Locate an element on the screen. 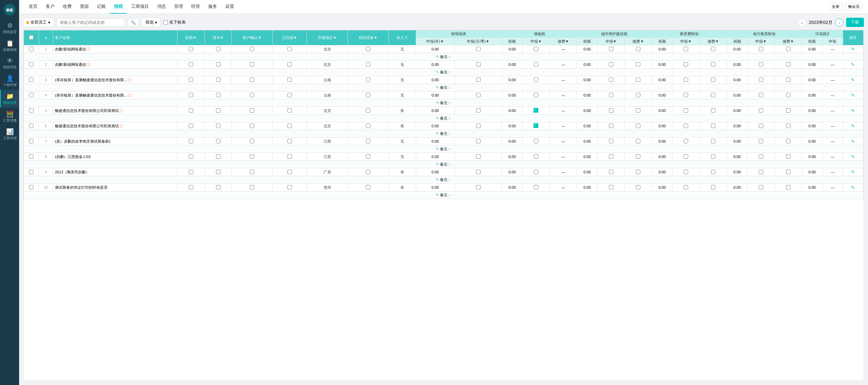 The height and width of the screenshot is (385, 868). nav-fee: 收费 is located at coordinates (67, 7).